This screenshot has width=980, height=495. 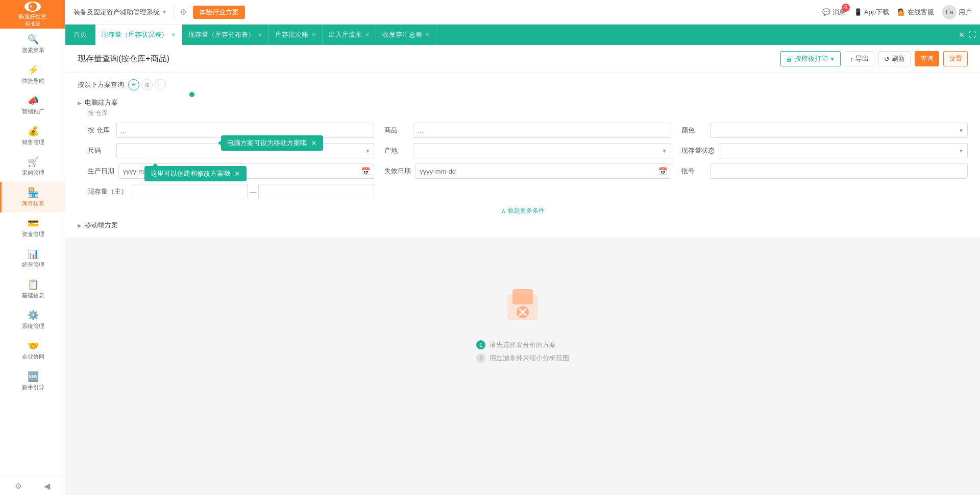 I want to click on tab-fullscreen-btn: ⛶, so click(x=972, y=35).